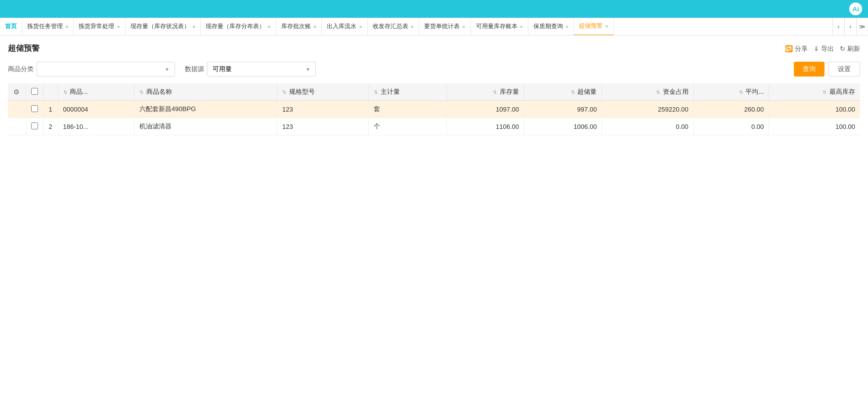 The image size is (868, 395). Describe the element at coordinates (96, 110) in the screenshot. I see `cell-product-code: 0000004` at that location.